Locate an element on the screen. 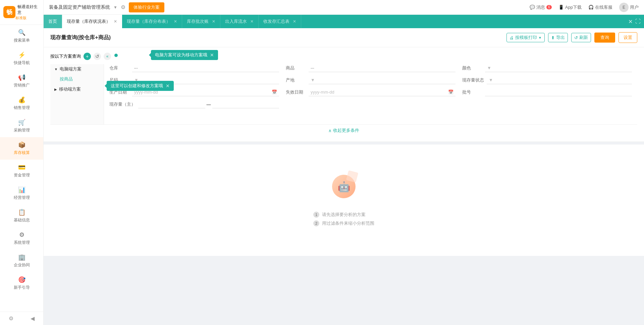 This screenshot has width=644, height=325. tooltip1-close: ✕ is located at coordinates (212, 55).